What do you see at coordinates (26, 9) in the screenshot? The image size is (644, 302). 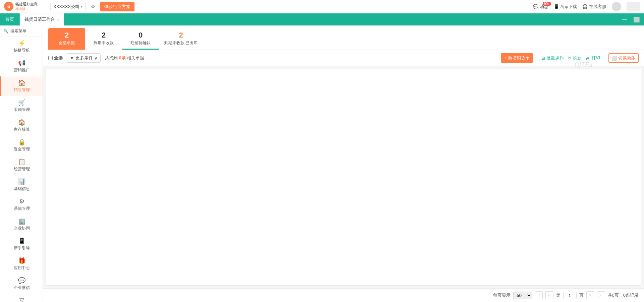 I see `app-edition: 标准版` at bounding box center [26, 9].